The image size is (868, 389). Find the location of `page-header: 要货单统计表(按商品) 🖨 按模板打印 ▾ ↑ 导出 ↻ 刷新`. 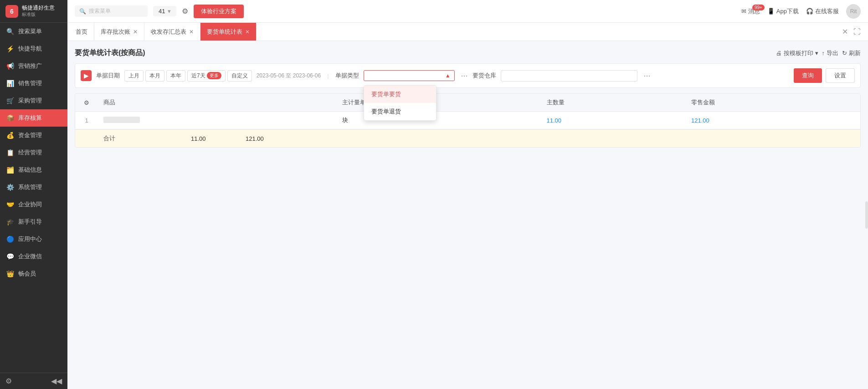

page-header: 要货单统计表(按商品) 🖨 按模板打印 ▾ ↑ 导出 ↻ 刷新 is located at coordinates (467, 53).